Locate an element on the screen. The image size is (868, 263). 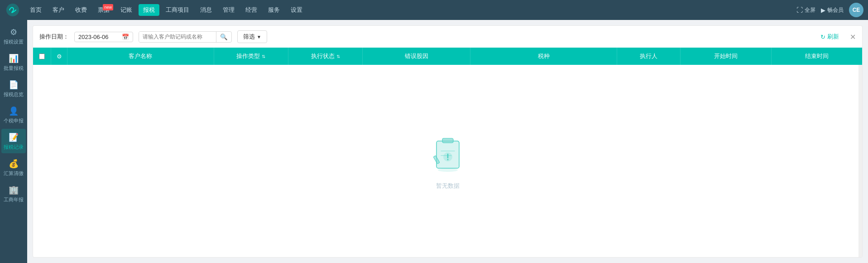
nav-settings: 设置 is located at coordinates (297, 10).